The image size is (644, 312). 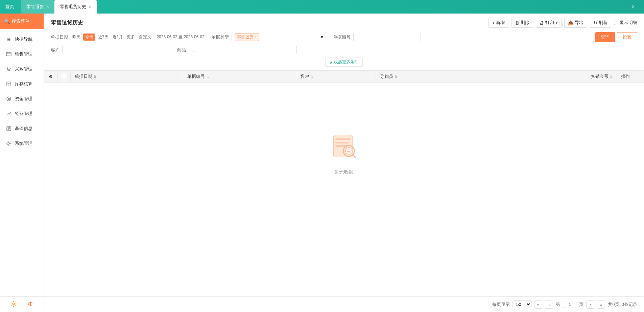 I want to click on filter-doc-type-select: 零售退货 × ▾, so click(x=279, y=37).